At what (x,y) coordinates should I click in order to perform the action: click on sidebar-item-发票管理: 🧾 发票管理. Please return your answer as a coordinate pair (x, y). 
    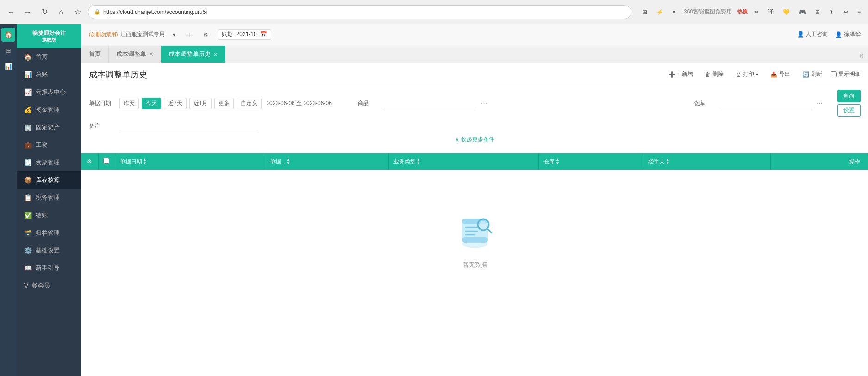
    Looking at the image, I should click on (49, 163).